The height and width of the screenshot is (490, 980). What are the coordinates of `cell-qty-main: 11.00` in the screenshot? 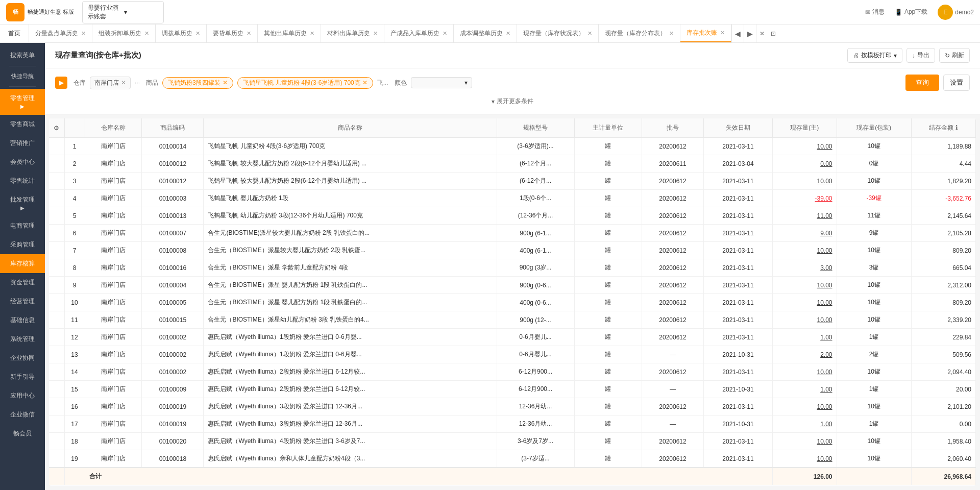 It's located at (804, 216).